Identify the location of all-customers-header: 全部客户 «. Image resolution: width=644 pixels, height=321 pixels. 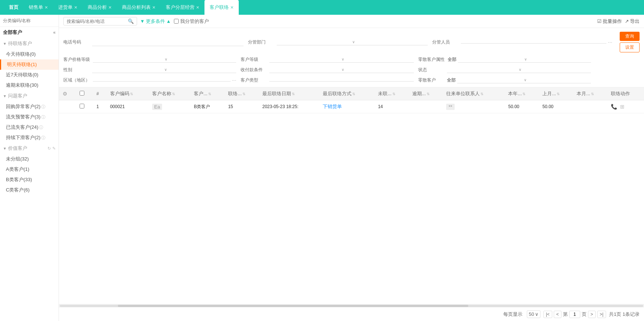
(29, 32).